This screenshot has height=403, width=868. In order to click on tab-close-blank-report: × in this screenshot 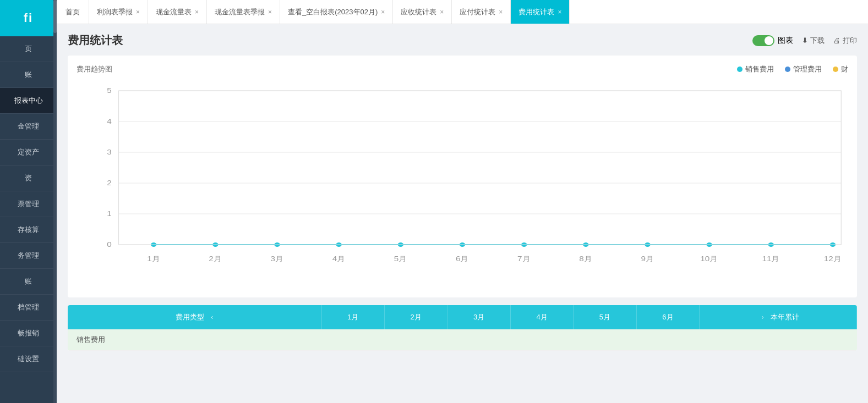, I will do `click(383, 12)`.